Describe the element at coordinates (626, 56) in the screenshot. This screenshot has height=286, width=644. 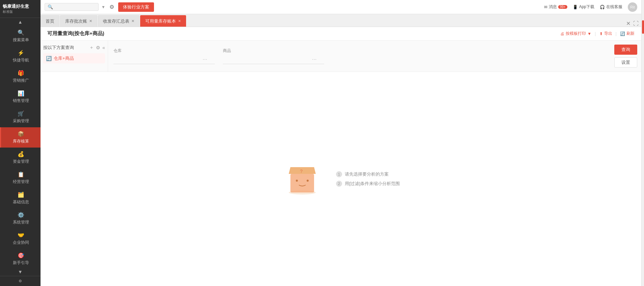
I see `query-actions: 查询 设置` at that location.